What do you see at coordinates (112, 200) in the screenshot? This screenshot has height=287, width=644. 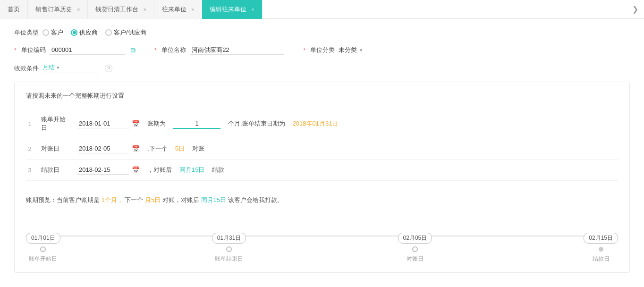 I see `preview-period: 1个月，` at bounding box center [112, 200].